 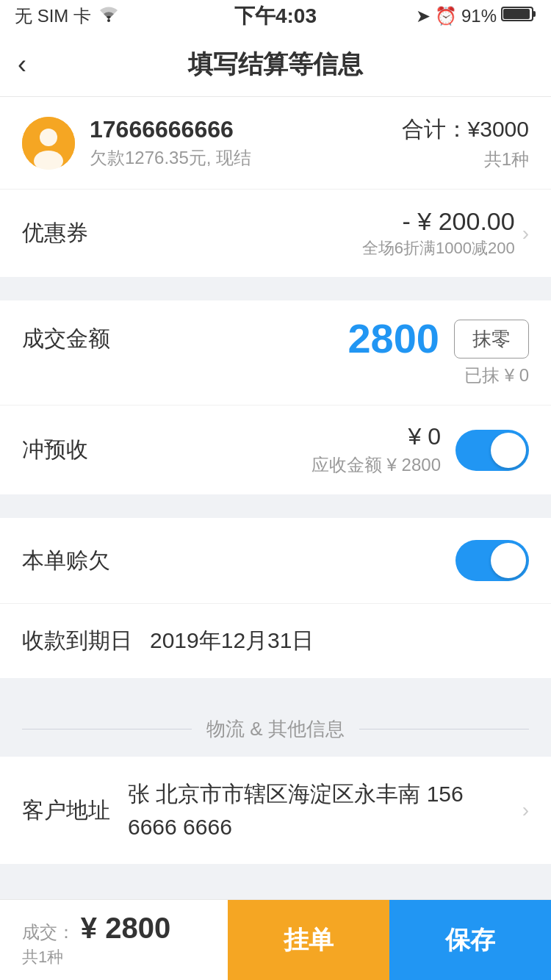 What do you see at coordinates (476, 16) in the screenshot?
I see `status-bar-right: ➤ ⏰ 91%` at bounding box center [476, 16].